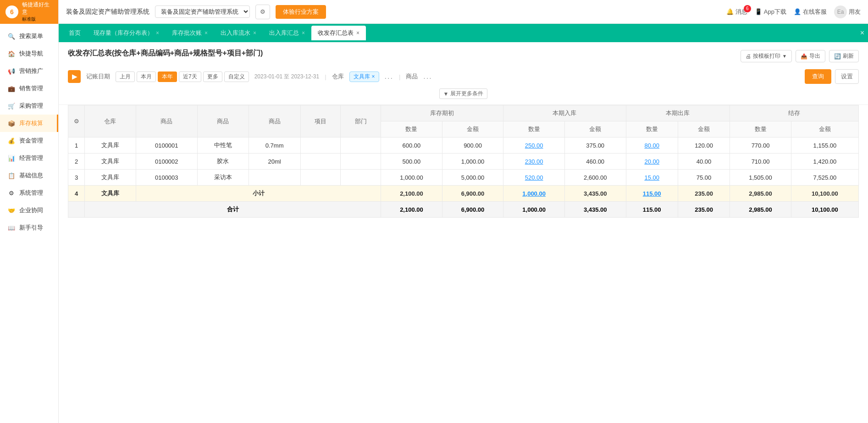 This screenshot has height=423, width=868. What do you see at coordinates (166, 178) in the screenshot?
I see `cell-code: 0100003` at bounding box center [166, 178].